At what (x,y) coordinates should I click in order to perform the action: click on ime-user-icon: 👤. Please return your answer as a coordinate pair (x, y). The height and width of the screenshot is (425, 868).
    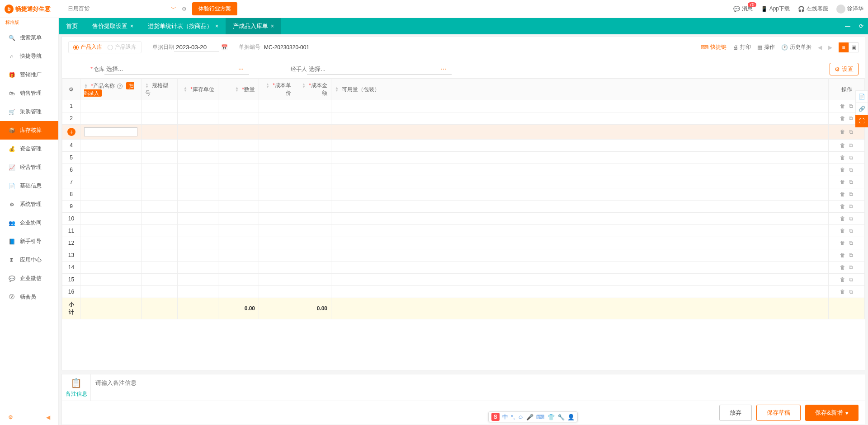
    Looking at the image, I should click on (571, 417).